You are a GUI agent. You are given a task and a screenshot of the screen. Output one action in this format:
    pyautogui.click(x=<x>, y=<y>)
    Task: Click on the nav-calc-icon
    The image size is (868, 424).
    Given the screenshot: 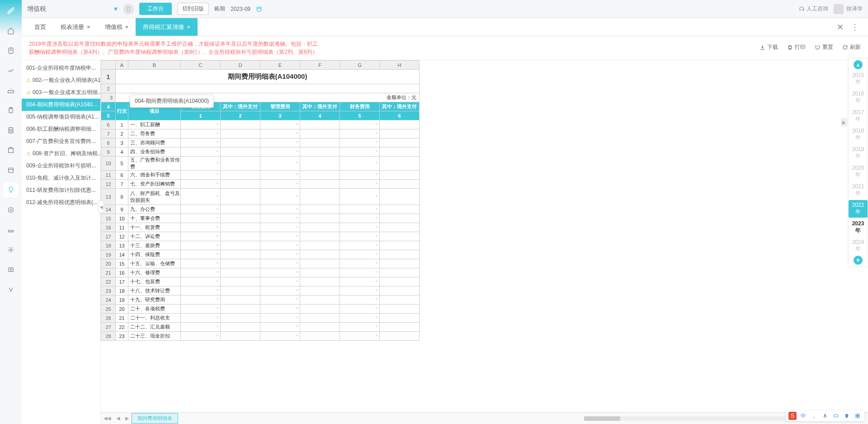 What is the action you would take?
    pyautogui.click(x=11, y=130)
    